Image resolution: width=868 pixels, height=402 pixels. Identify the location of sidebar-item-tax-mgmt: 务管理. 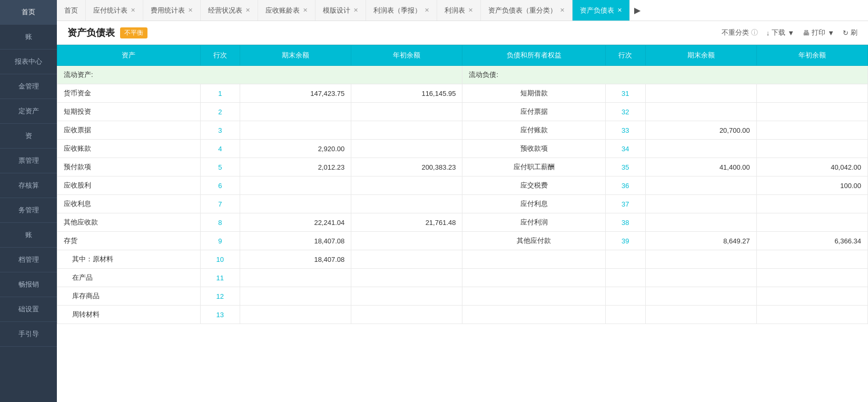
(28, 211).